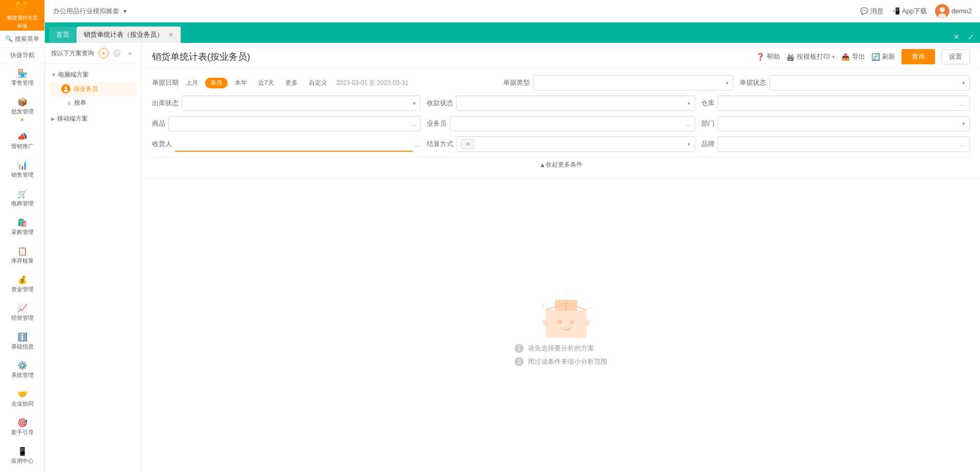 Image resolution: width=980 pixels, height=472 pixels. What do you see at coordinates (963, 103) in the screenshot?
I see `warehouse-more-btn: ...` at bounding box center [963, 103].